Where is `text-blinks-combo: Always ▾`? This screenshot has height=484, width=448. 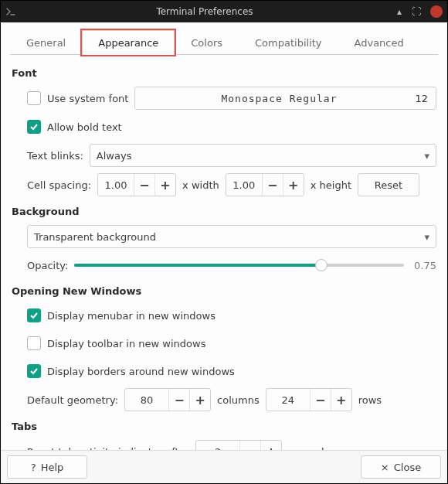 text-blinks-combo: Always ▾ is located at coordinates (263, 155).